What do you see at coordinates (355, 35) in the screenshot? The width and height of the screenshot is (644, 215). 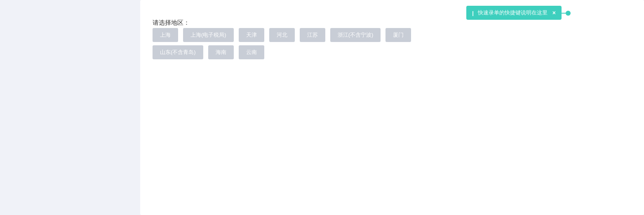 I see `region-button-zhejiang: 浙江(不含宁波)` at bounding box center [355, 35].